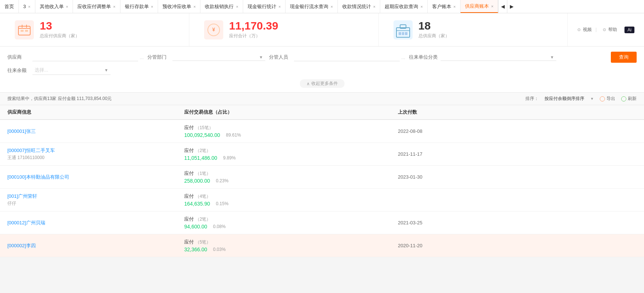 This screenshot has height=293, width=644. I want to click on summary-card-payable-amount: ¥ 11,170.39 应付合计（万）, so click(284, 30).